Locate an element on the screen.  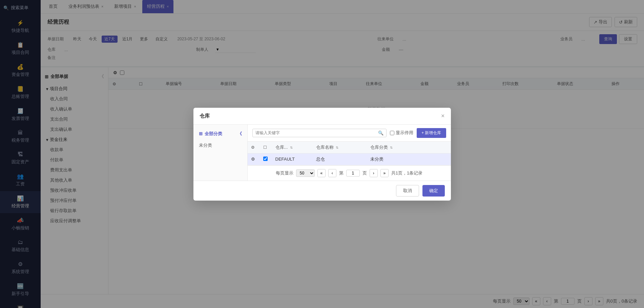
cancel-button: 取消 is located at coordinates (408, 191).